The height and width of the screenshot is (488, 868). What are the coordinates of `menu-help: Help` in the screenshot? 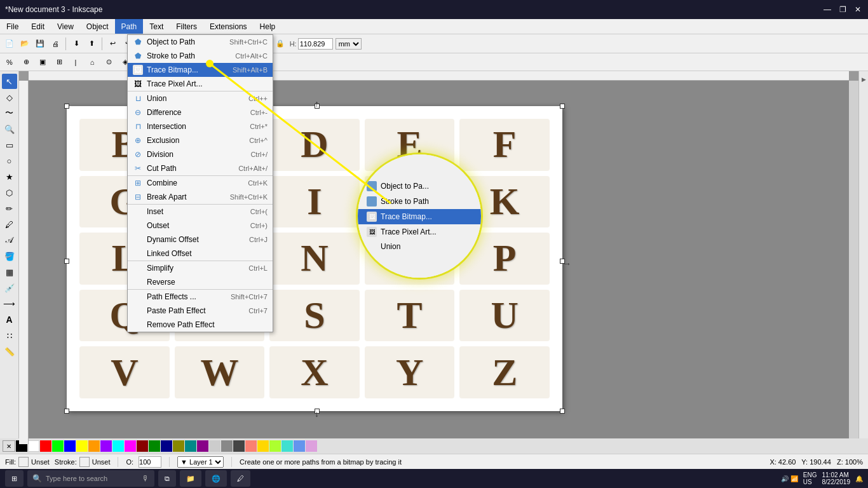 It's located at (268, 27).